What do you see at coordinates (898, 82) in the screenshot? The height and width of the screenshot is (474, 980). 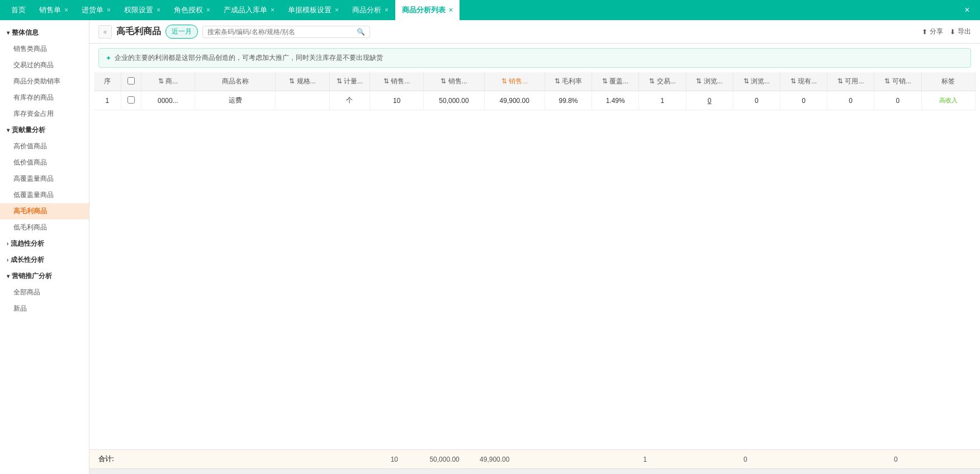 I see `col-header-sellable: ⇅ 可销...` at bounding box center [898, 82].